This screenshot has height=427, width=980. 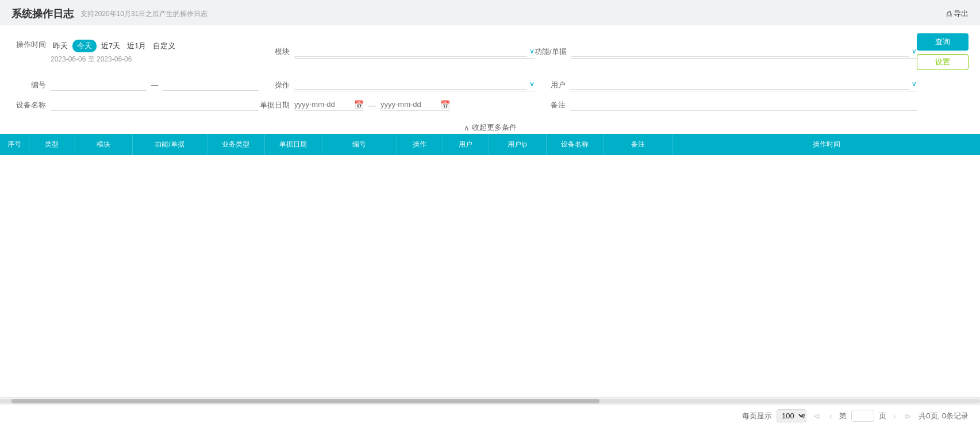 What do you see at coordinates (43, 14) in the screenshot?
I see `page-title: 系统操作日志` at bounding box center [43, 14].